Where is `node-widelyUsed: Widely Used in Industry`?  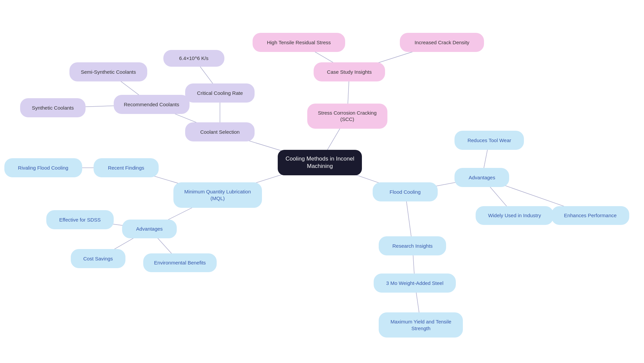 node-widelyUsed: Widely Used in Industry is located at coordinates (515, 216).